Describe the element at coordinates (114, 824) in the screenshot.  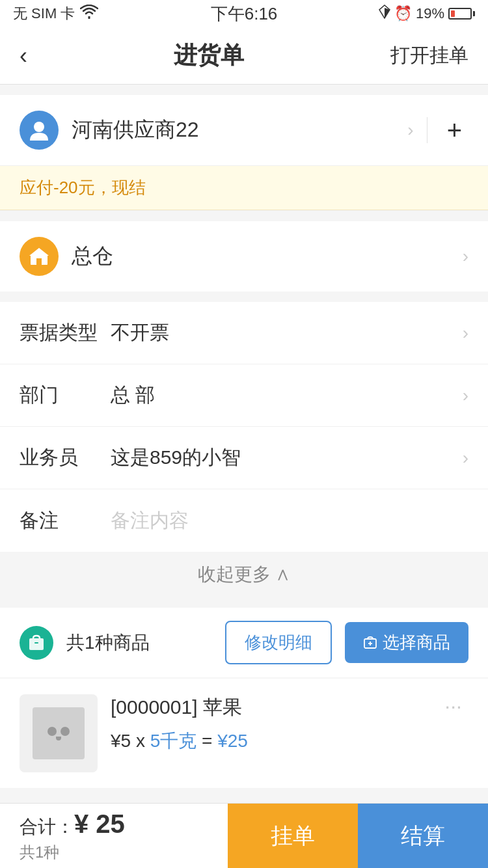
I see `total-main: 合计：¥ 25` at that location.